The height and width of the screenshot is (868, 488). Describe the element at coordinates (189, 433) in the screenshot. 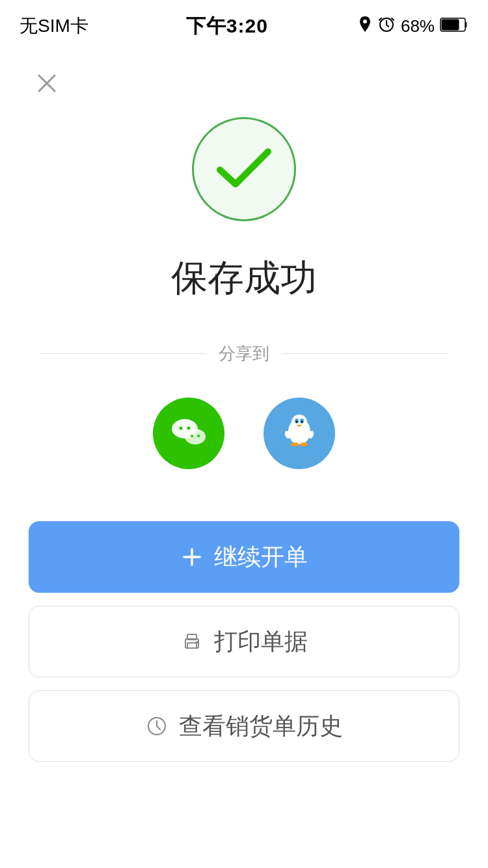

I see `wechat-share-button` at that location.